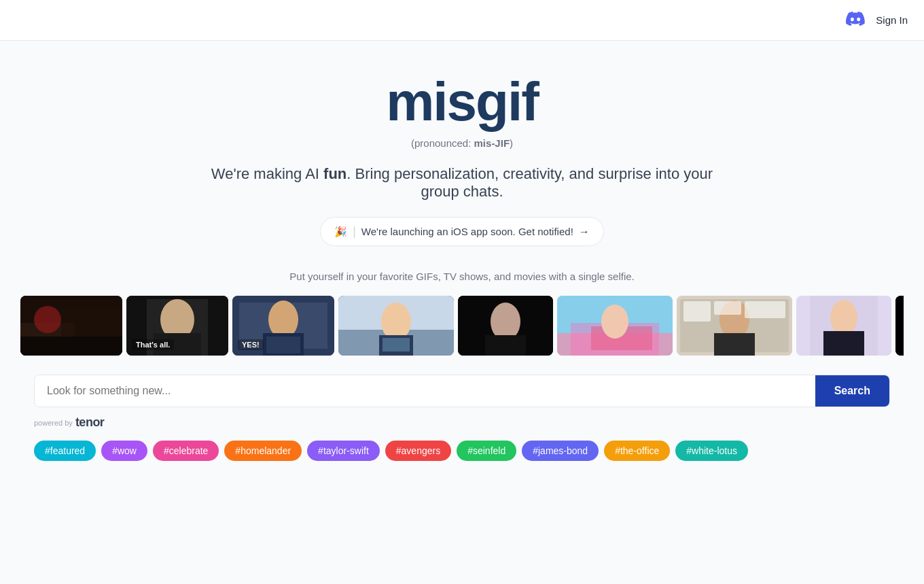  Describe the element at coordinates (462, 20) in the screenshot. I see `header: Sign In` at that location.